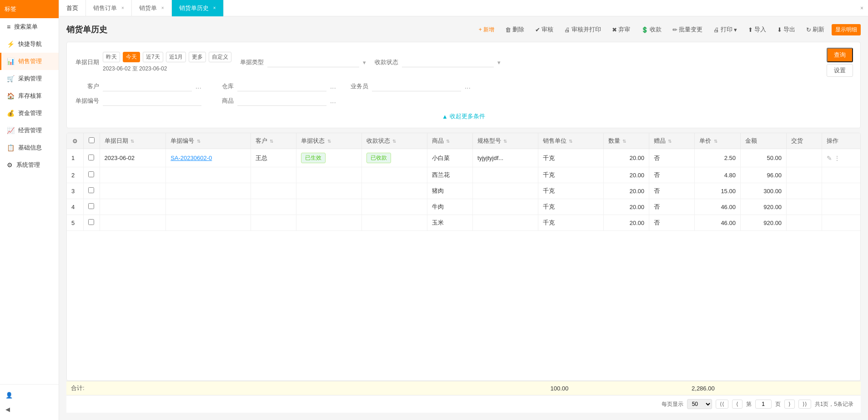  Describe the element at coordinates (805, 404) in the screenshot. I see `page-last-btn: ⟩⟩` at that location.